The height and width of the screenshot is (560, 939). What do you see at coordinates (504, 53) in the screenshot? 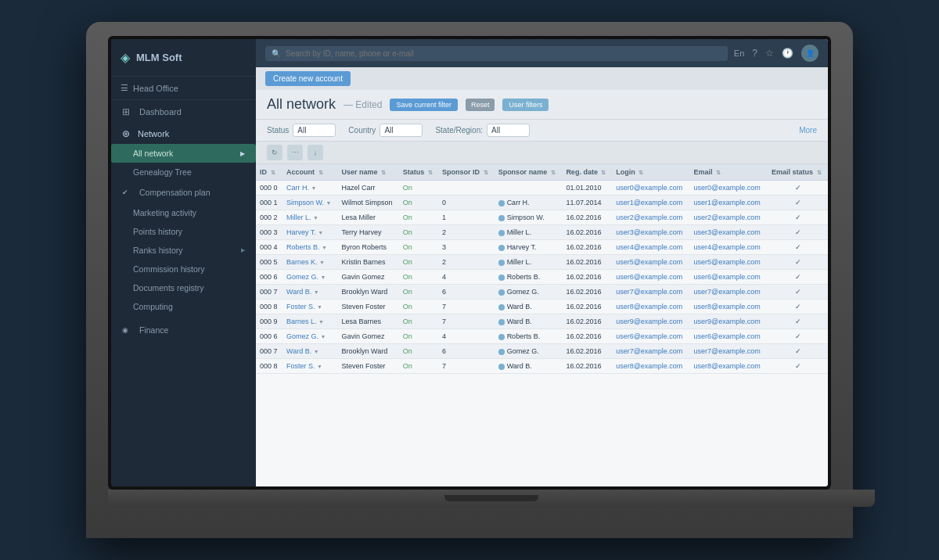
I see `search-input` at bounding box center [504, 53].